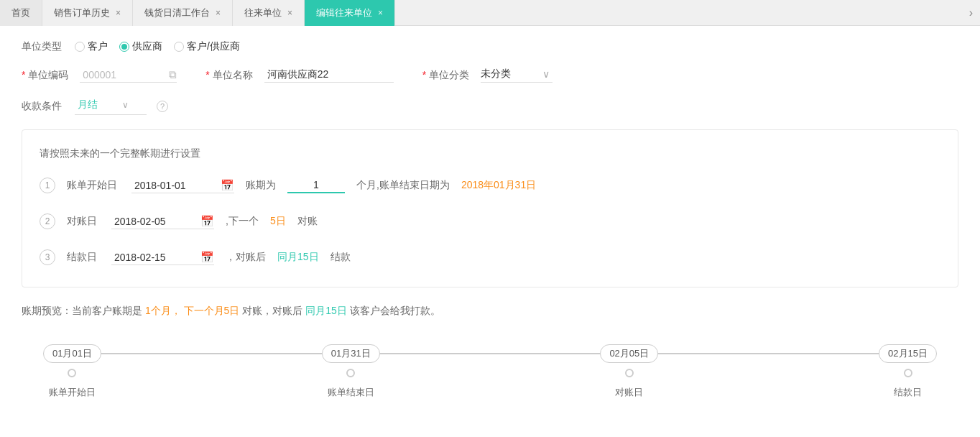 This screenshot has width=980, height=437. I want to click on tab-edit-partner: 编辑往来单位 ×, so click(350, 13).